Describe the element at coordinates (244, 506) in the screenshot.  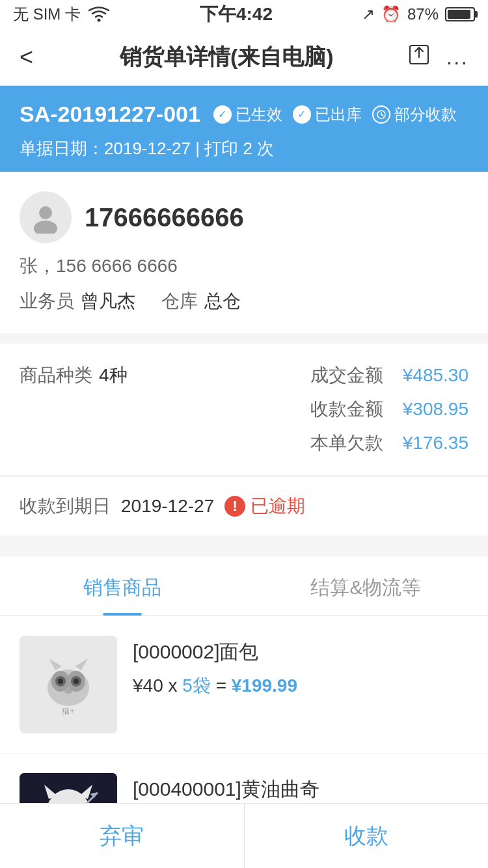
I see `due-date-section: 收款到期日 2019-12-27 ! 已逾期` at that location.